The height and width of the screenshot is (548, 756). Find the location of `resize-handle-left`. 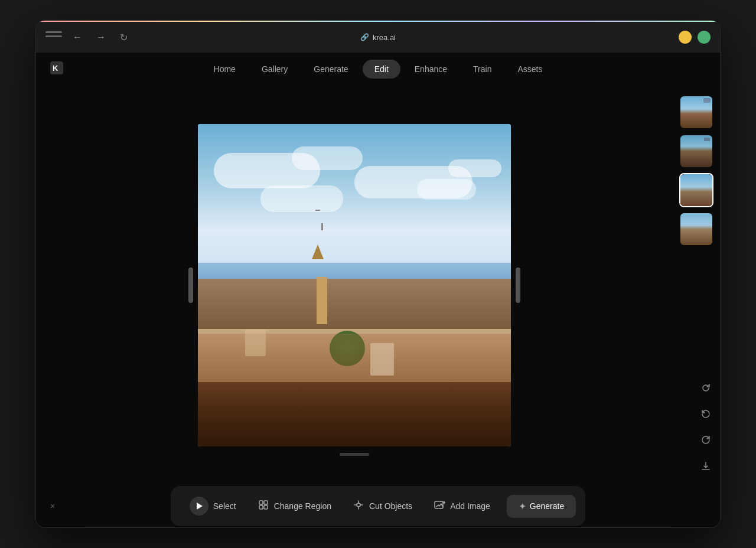

resize-handle-left is located at coordinates (191, 285).